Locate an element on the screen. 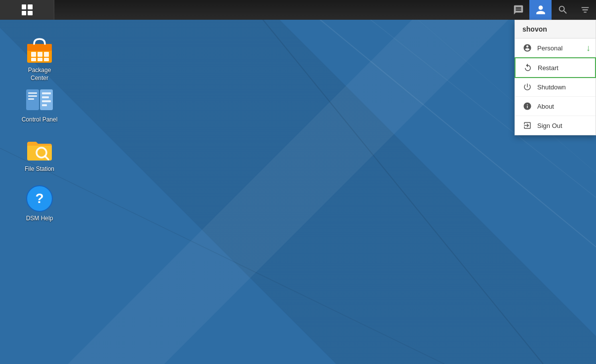  username-display: shovon is located at coordinates (535, 29).